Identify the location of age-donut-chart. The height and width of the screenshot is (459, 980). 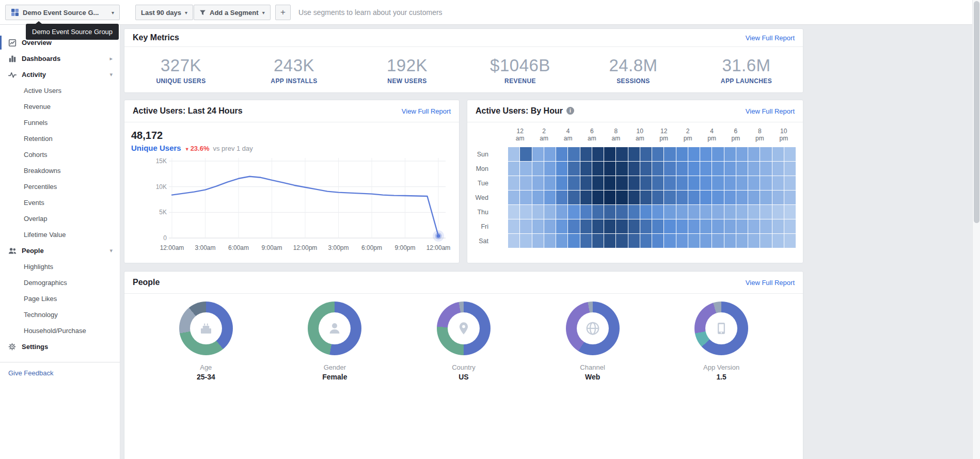
(206, 328).